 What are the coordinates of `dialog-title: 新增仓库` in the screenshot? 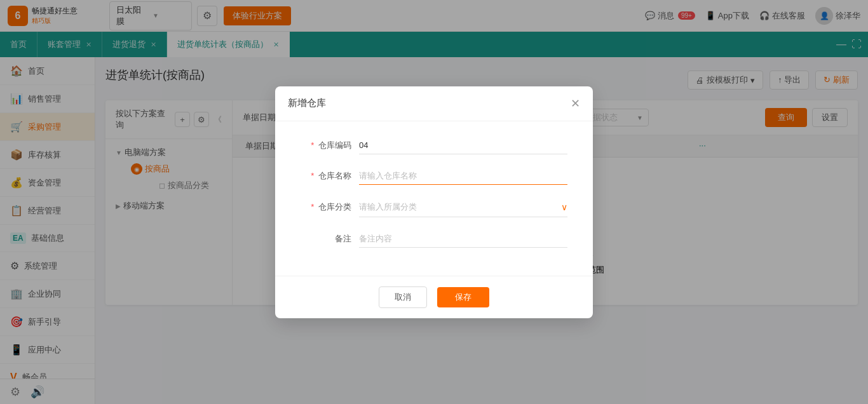 It's located at (307, 103).